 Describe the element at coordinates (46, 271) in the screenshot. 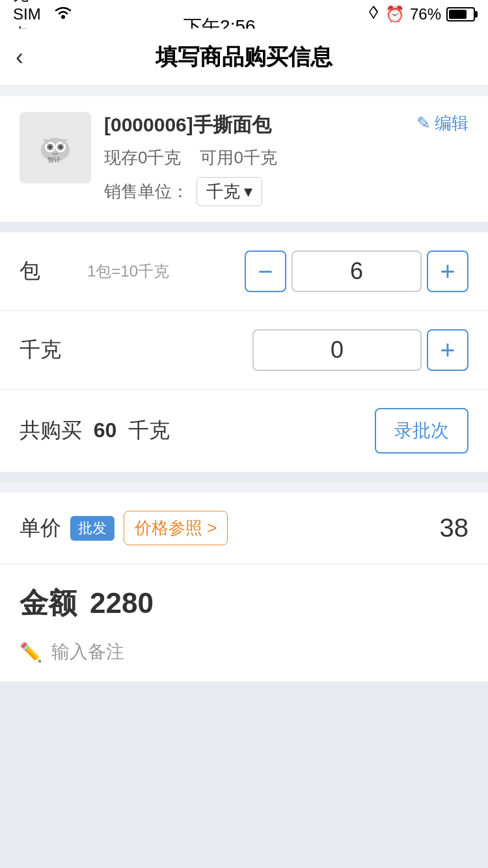

I see `bao-label: 包` at that location.